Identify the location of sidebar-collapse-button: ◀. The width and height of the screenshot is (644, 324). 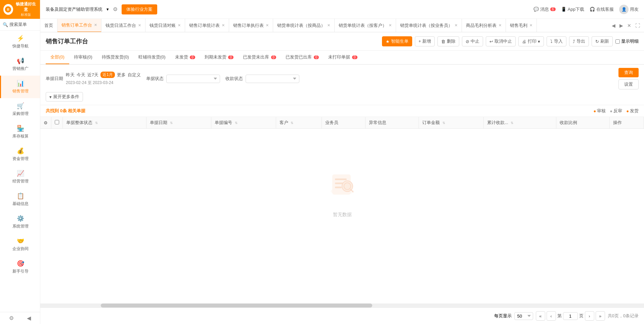
(29, 318).